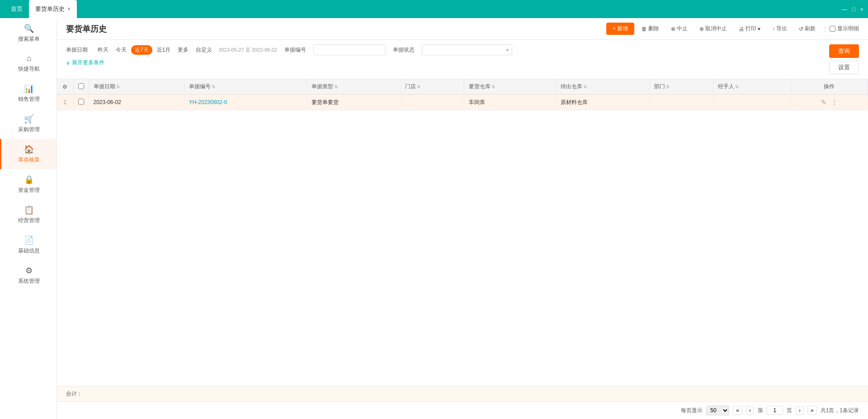  I want to click on refresh-icon: ↺, so click(801, 29).